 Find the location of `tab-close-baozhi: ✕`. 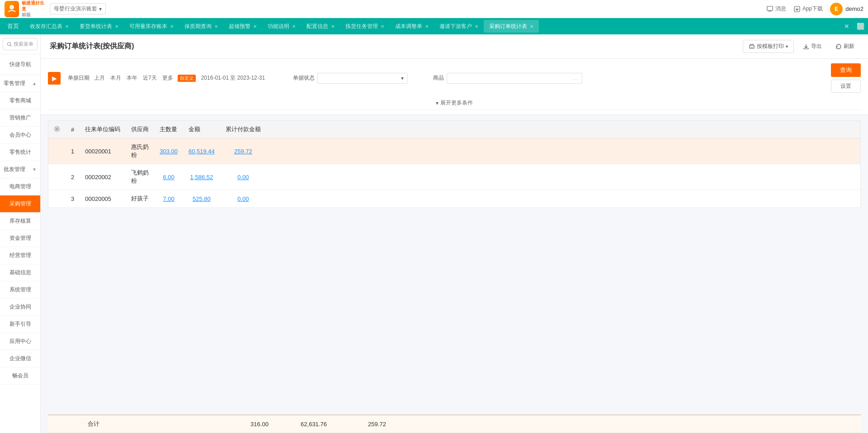

tab-close-baozhi: ✕ is located at coordinates (216, 26).